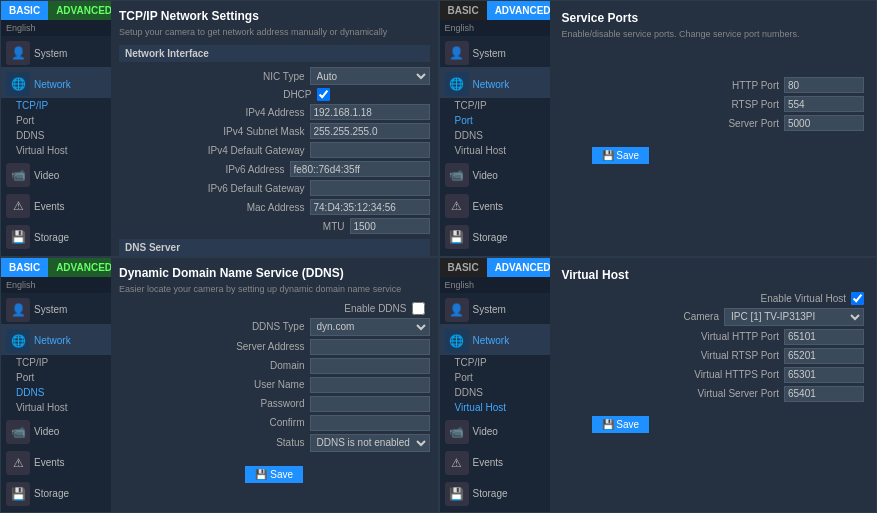 The width and height of the screenshot is (877, 513). I want to click on virtual-http-label: Virtual HTTP Port, so click(719, 336).